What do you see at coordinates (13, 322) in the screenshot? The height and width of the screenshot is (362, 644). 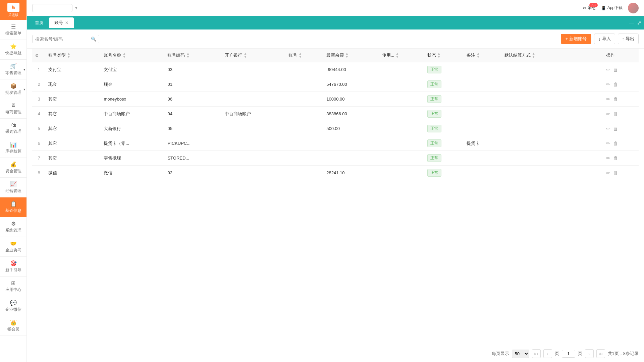 I see `member-icon: 👑` at bounding box center [13, 322].